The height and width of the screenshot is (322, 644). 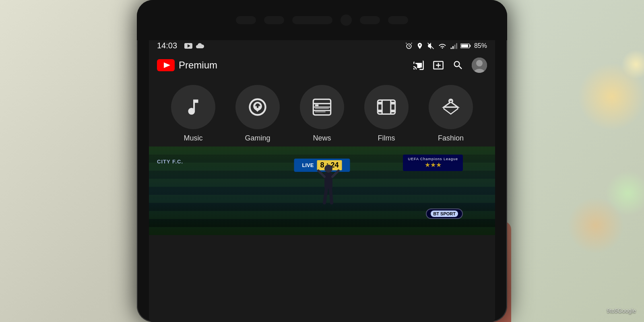 I want to click on watermark: 9to5Google, so click(x=621, y=311).